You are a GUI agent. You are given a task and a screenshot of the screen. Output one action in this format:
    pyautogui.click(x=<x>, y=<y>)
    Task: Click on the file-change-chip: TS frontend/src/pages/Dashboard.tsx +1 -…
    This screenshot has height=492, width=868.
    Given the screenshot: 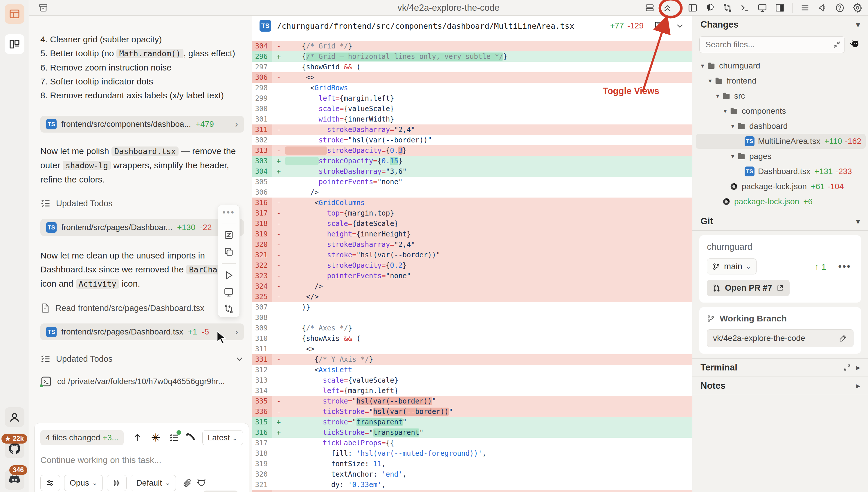 What is the action you would take?
    pyautogui.click(x=142, y=332)
    